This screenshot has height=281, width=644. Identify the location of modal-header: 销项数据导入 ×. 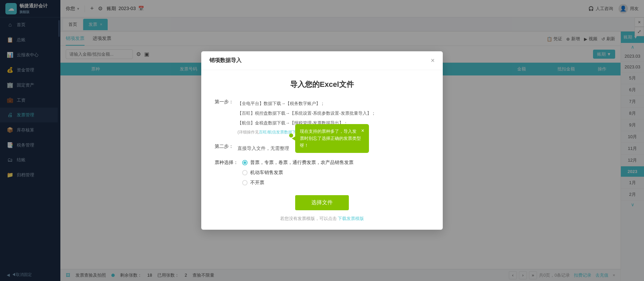
(322, 61).